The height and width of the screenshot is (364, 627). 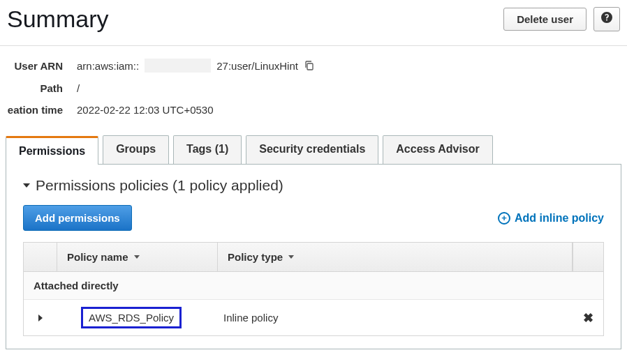 I want to click on arn-label: User ARN, so click(x=42, y=66).